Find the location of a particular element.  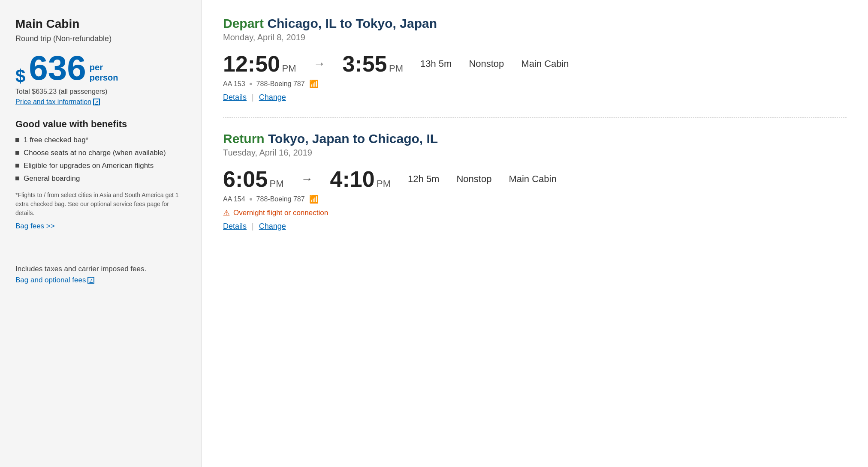

depart-date: Monday, April 8, 2019 is located at coordinates (535, 38).